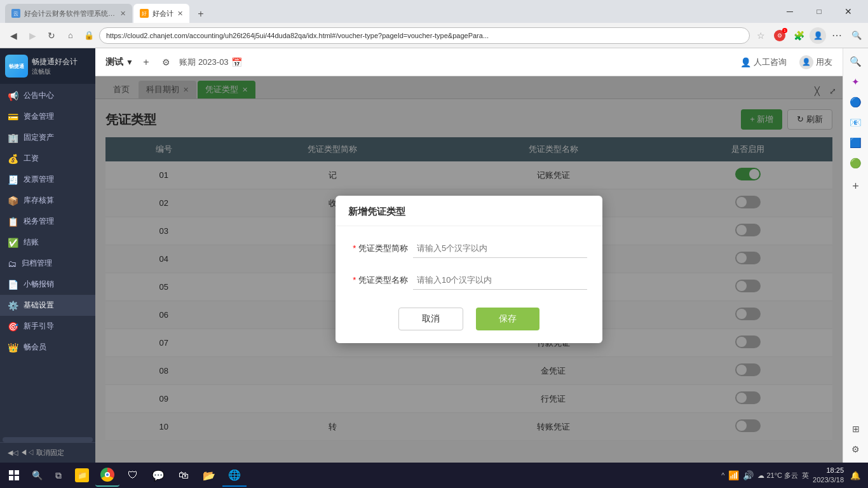 The image size is (868, 488). What do you see at coordinates (806, 475) in the screenshot?
I see `taskbar-language: 英` at bounding box center [806, 475].